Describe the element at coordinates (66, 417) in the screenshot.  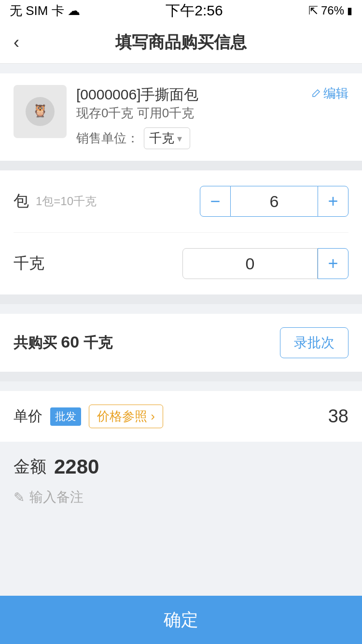
I see `price-type-tag: 批发` at that location.